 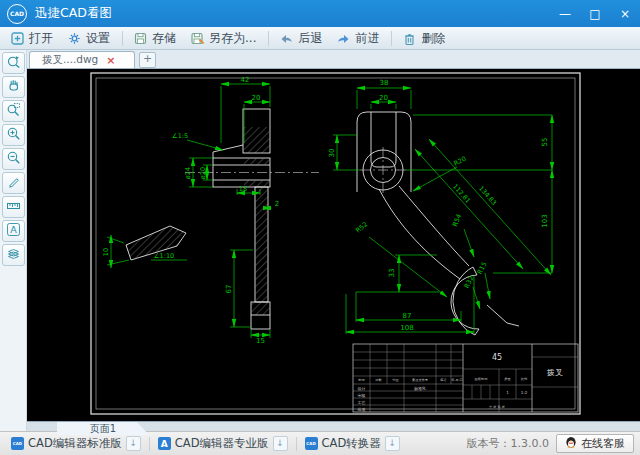 What do you see at coordinates (232, 38) in the screenshot?
I see `save-as-label: 另存为...` at bounding box center [232, 38].